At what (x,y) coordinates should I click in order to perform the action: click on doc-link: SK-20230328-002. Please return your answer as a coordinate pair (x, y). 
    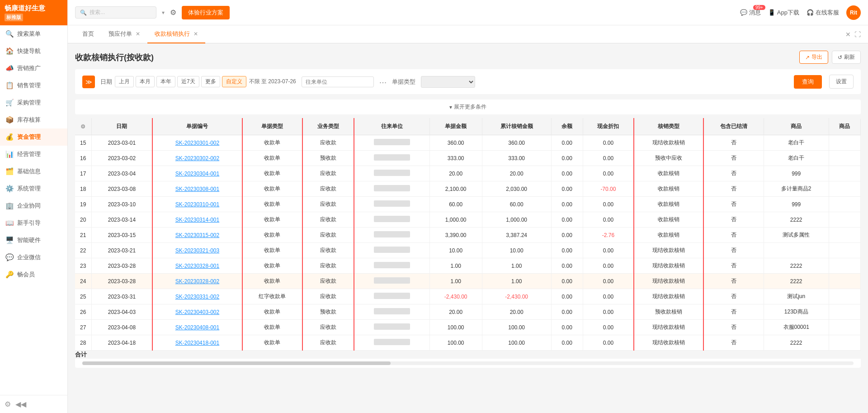
    Looking at the image, I should click on (197, 281).